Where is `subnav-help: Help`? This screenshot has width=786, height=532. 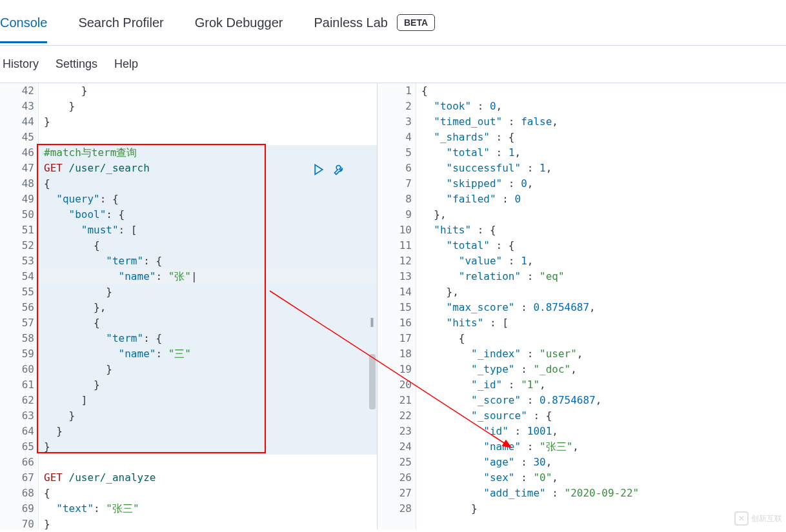
subnav-help: Help is located at coordinates (126, 64).